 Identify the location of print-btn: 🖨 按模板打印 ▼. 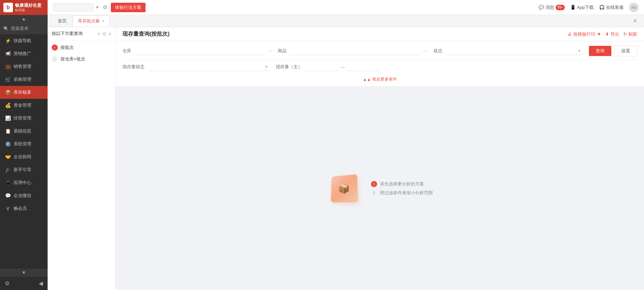
(584, 34).